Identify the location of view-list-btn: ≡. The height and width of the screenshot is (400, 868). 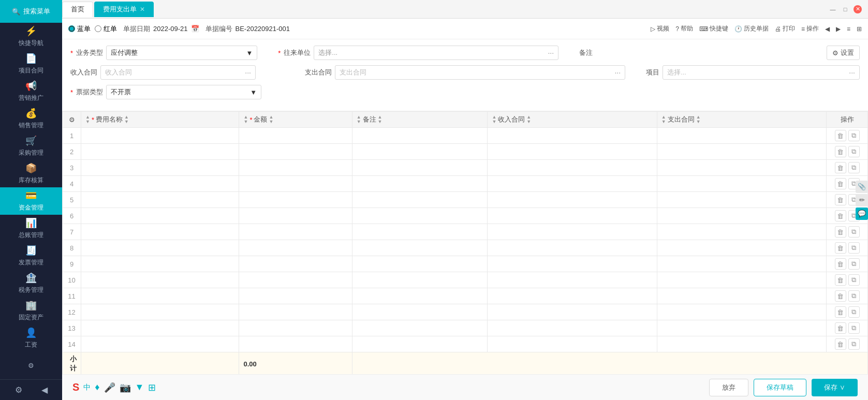
(849, 29).